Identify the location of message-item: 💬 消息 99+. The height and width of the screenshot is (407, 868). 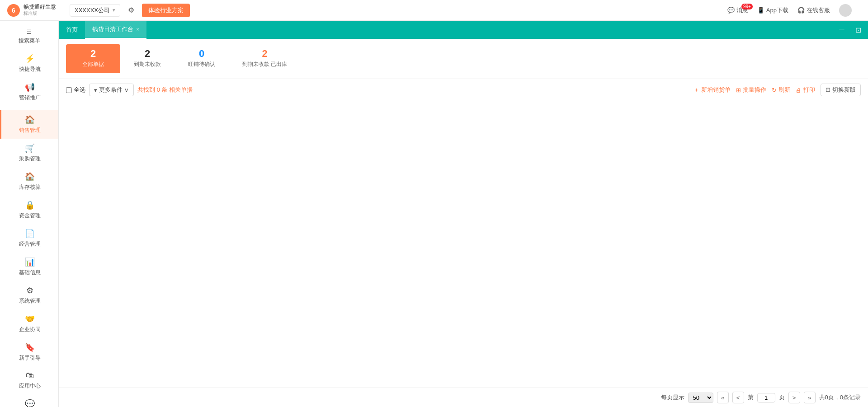
(738, 10).